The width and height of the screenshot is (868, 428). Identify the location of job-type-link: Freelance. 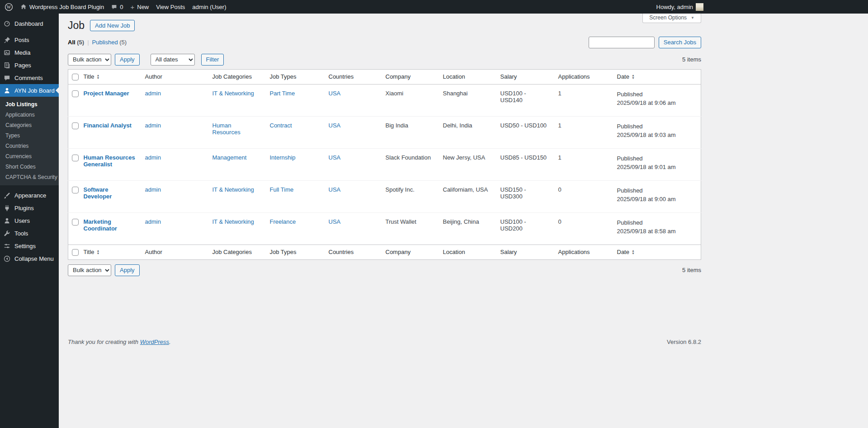
(283, 221).